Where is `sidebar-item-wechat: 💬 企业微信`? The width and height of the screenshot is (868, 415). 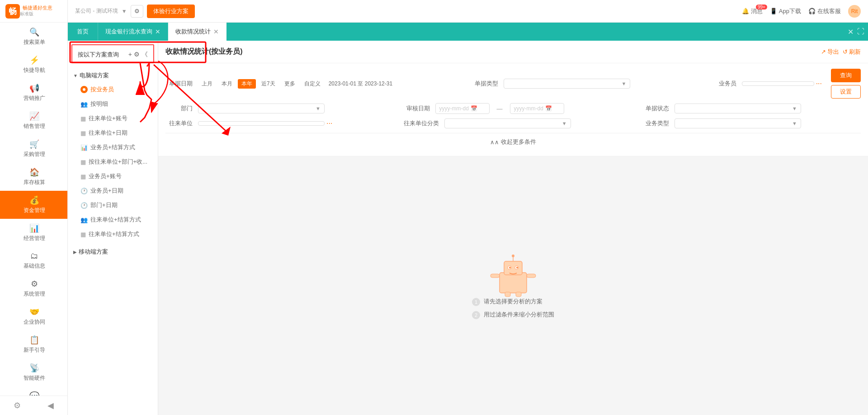 sidebar-item-wechat: 💬 企业微信 is located at coordinates (33, 391).